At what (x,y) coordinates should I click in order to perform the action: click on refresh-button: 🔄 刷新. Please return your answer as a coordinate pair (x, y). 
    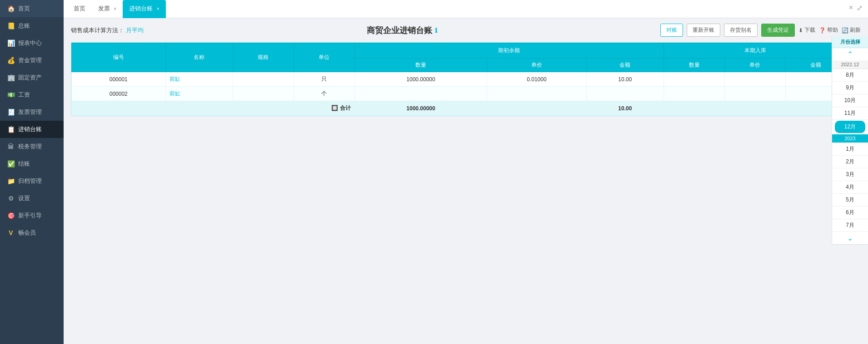
    Looking at the image, I should click on (851, 30).